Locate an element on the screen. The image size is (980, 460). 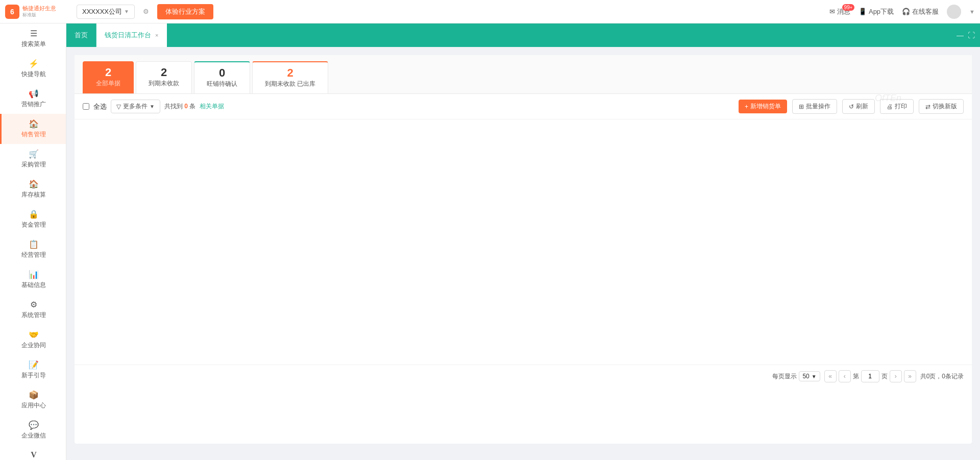
sidebar-label-sales: 销售管理 is located at coordinates (34, 135).